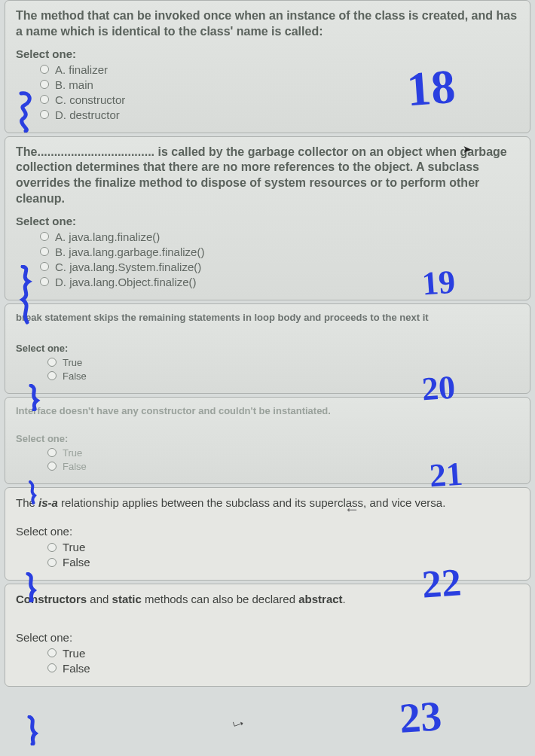  I want to click on cursor-icon: ➤, so click(467, 149).